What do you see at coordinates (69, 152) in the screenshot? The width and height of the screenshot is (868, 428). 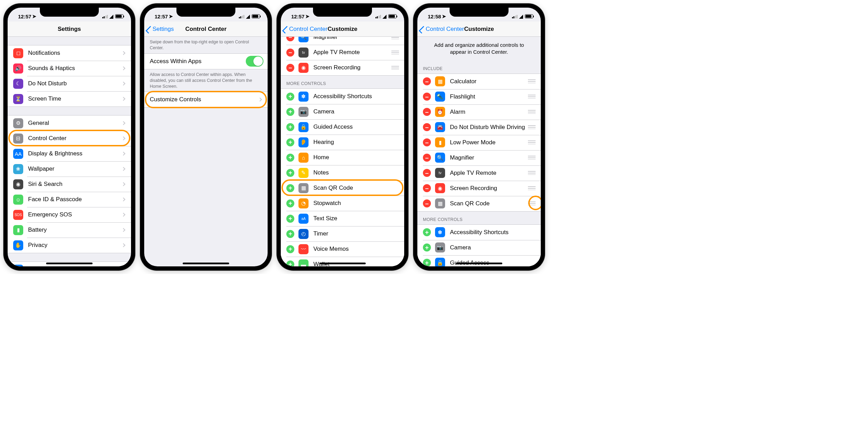 I see `scroll-container: ◻︎Notifications🔊Sounds & Haptics☾Do Not …` at bounding box center [69, 152].